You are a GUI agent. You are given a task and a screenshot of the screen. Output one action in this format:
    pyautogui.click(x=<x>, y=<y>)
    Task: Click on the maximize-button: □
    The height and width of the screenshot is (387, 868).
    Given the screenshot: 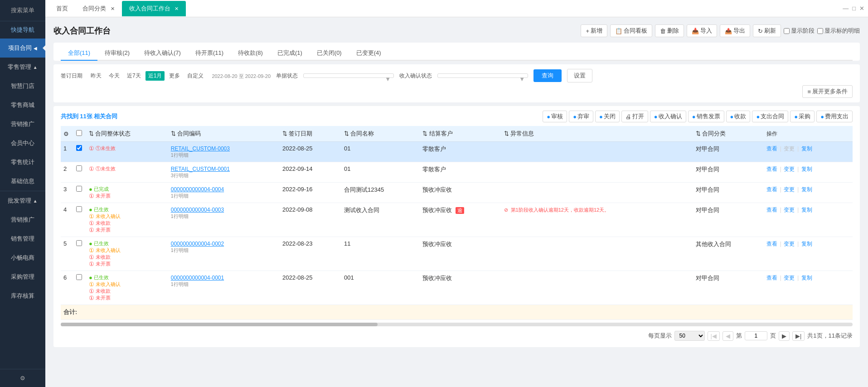 What is the action you would take?
    pyautogui.click(x=854, y=8)
    